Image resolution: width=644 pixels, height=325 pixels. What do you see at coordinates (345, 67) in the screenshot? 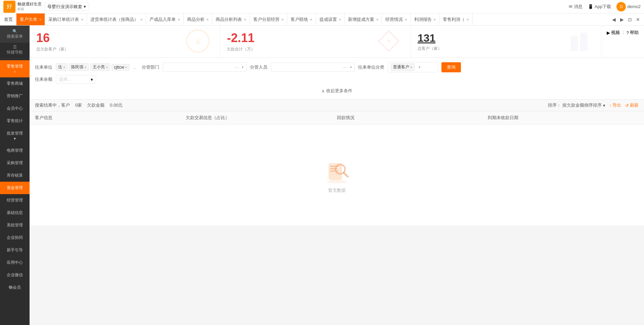
I see `person-dots: ···` at bounding box center [345, 67].